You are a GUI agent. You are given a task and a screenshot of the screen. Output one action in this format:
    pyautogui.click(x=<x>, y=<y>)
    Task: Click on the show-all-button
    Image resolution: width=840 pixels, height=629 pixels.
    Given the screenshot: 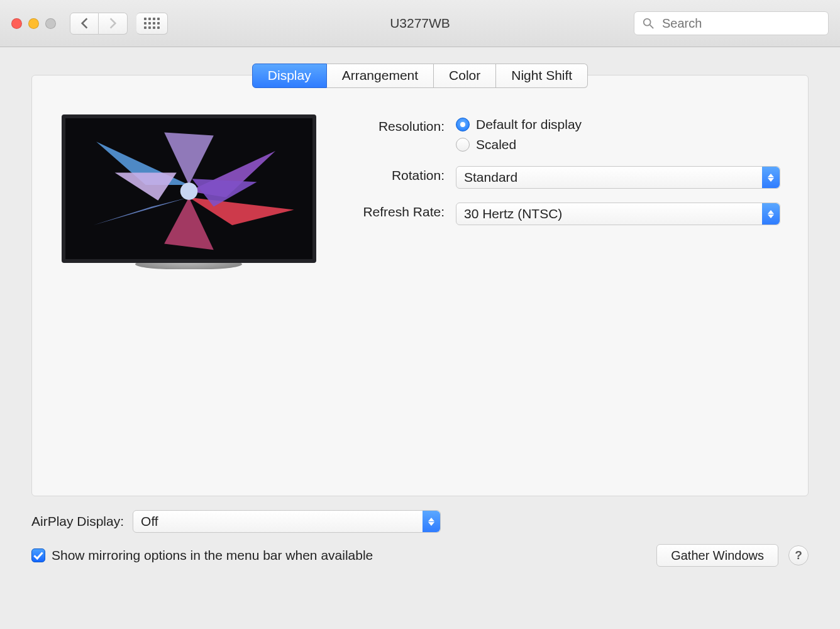 What is the action you would take?
    pyautogui.click(x=152, y=24)
    